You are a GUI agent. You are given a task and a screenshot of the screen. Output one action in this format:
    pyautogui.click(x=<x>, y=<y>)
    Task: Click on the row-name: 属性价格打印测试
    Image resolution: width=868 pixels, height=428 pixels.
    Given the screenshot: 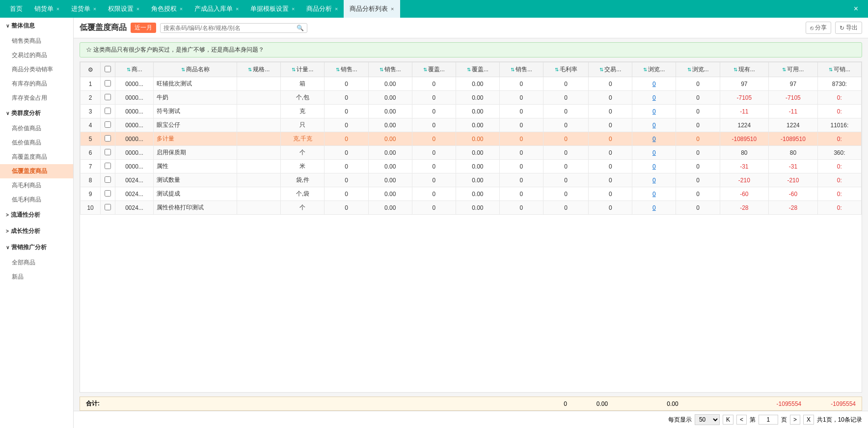 What is the action you would take?
    pyautogui.click(x=195, y=208)
    